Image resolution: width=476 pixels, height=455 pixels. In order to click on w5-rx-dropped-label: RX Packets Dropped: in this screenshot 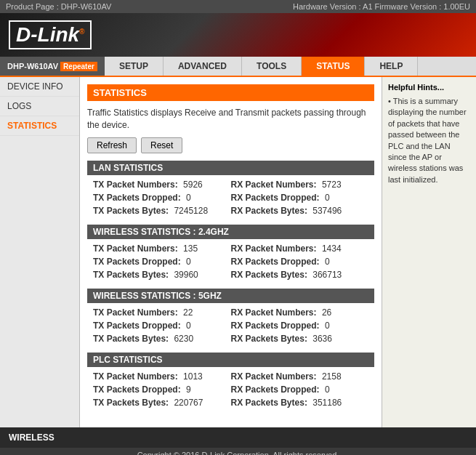, I will do `click(275, 326)`.